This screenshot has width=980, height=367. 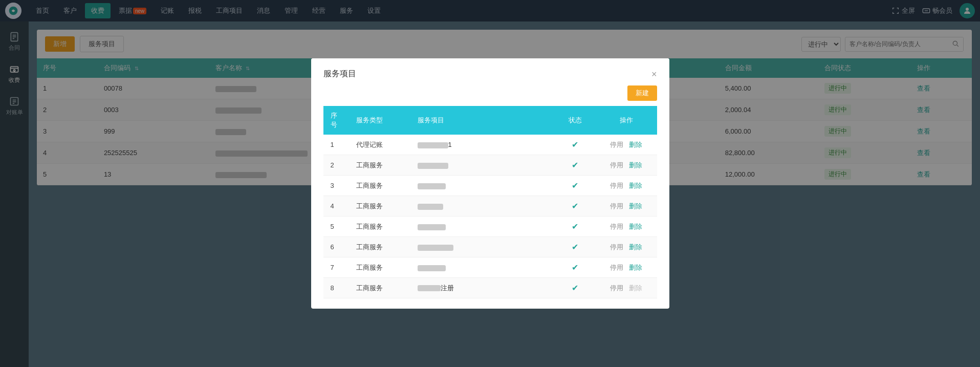 I want to click on modal-col-type: 服务类型, so click(x=380, y=120).